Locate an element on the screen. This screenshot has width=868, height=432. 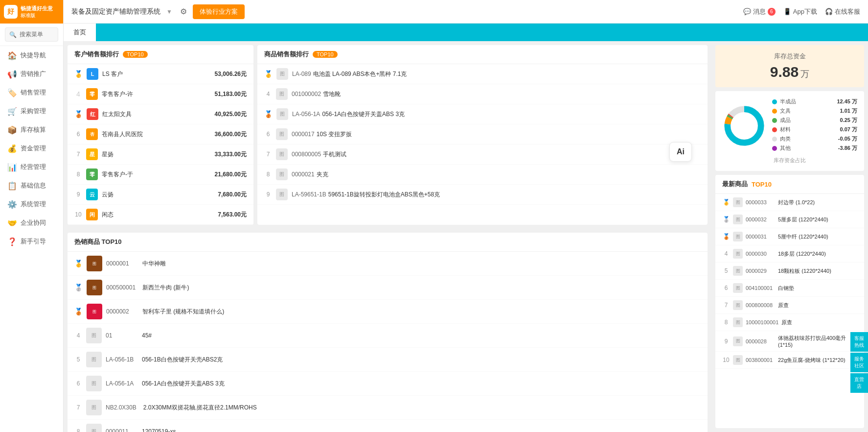
table-row: 🥉 红 红太阳文具 40,925.00元 is located at coordinates (160, 115).